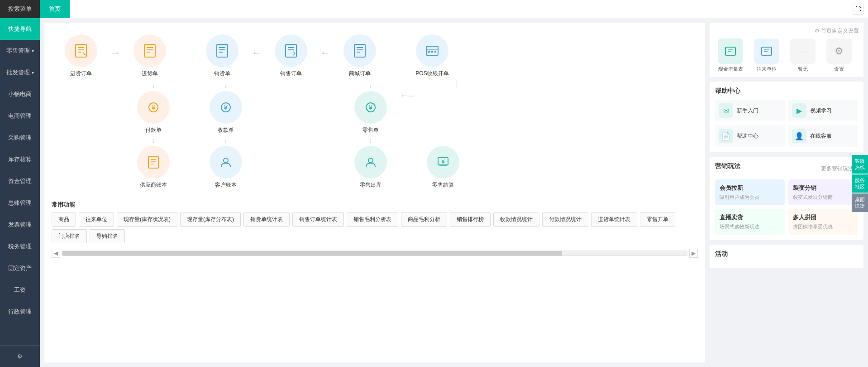  I want to click on sidebar-item-salary: 工资, so click(20, 290).